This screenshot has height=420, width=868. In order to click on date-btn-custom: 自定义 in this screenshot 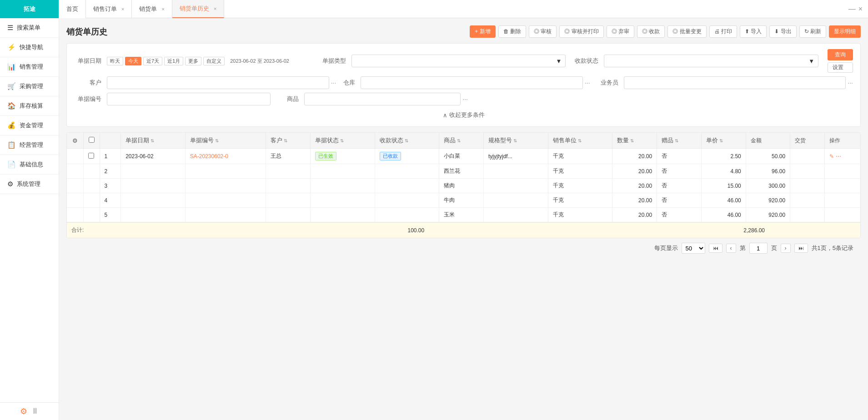, I will do `click(214, 61)`.